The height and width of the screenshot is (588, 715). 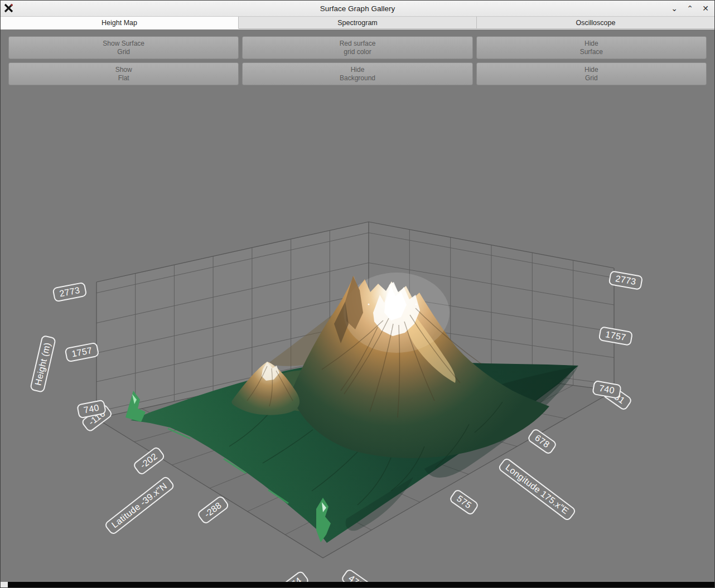 What do you see at coordinates (674, 8) in the screenshot?
I see `shade-button: ⌄` at bounding box center [674, 8].